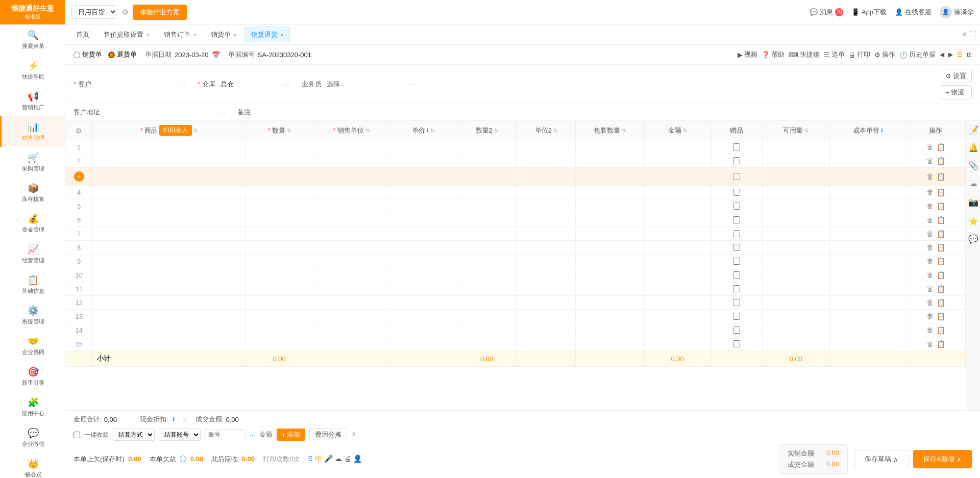 The height and width of the screenshot is (478, 980). Describe the element at coordinates (365, 84) in the screenshot. I see `salesperson-input` at that location.